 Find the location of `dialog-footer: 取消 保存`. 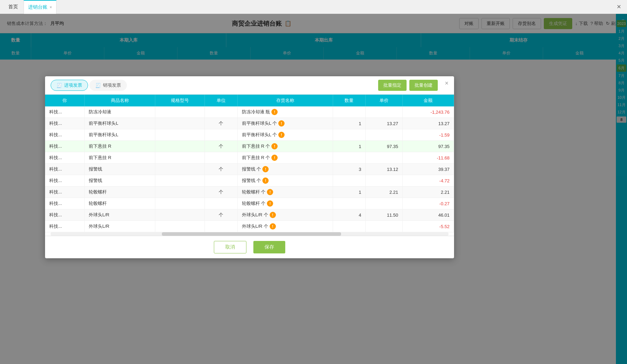

dialog-footer: 取消 保存 is located at coordinates (250, 247).